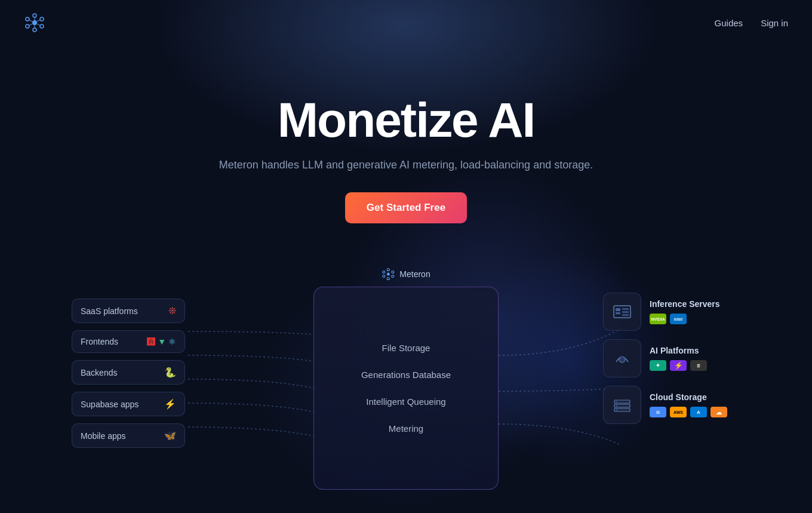 The image size is (812, 513). Describe the element at coordinates (658, 365) in the screenshot. I see `openai-badge: ✦` at that location.